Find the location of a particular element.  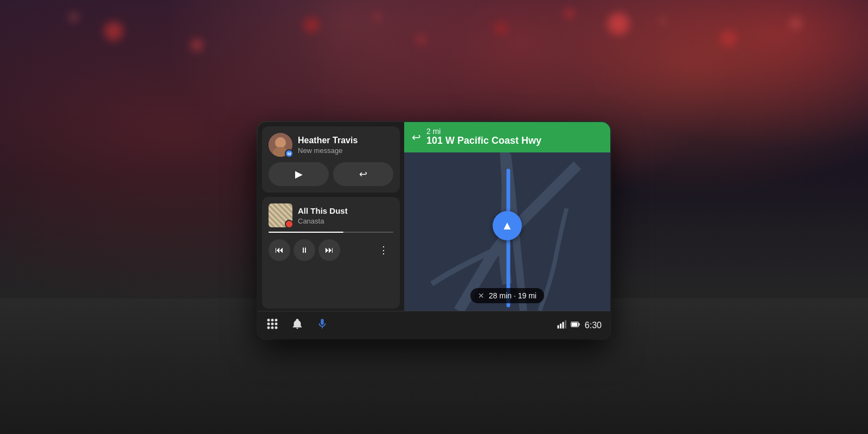

album-art is located at coordinates (280, 215).